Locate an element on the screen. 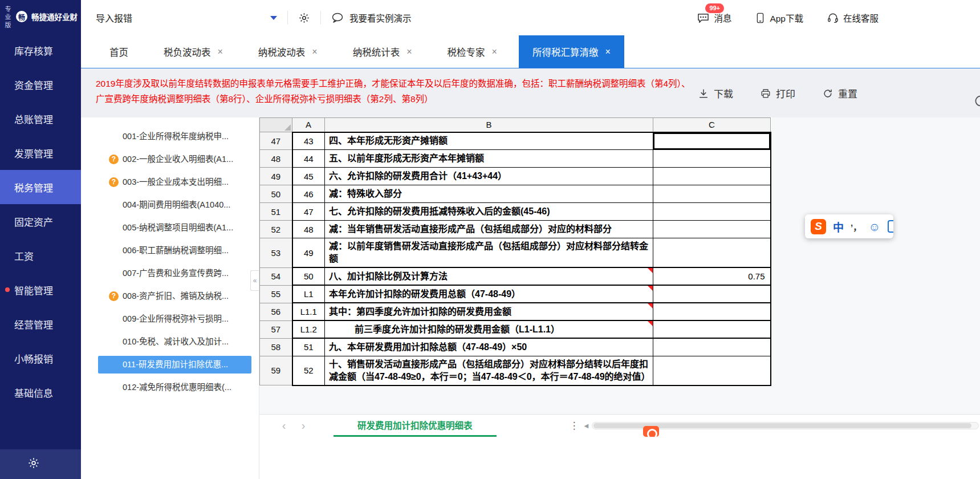 This screenshot has height=479, width=980. cell-b: 五、以前年度形成无形资产本年摊销额 is located at coordinates (489, 159).